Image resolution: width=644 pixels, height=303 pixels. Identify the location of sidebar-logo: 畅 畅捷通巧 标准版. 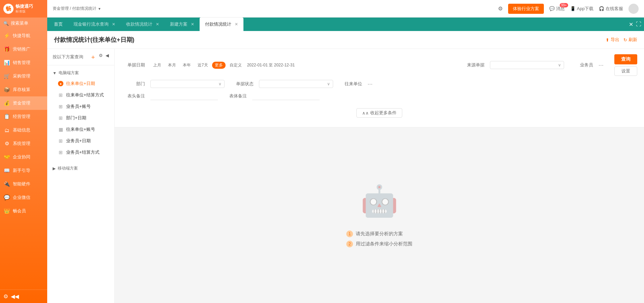
(24, 9).